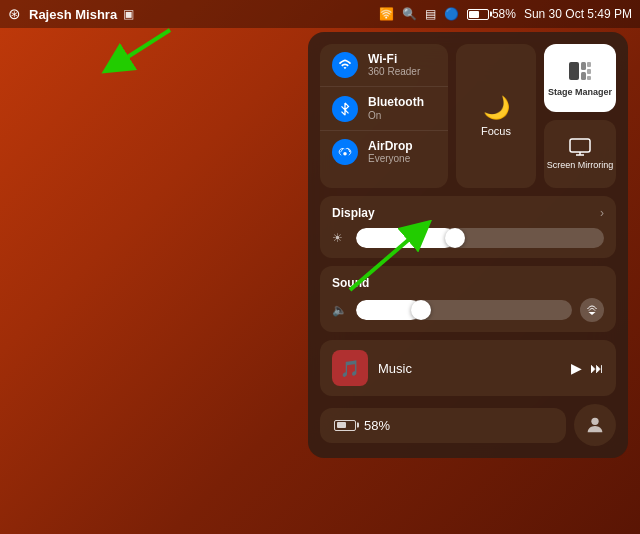 The width and height of the screenshot is (640, 534). Describe the element at coordinates (340, 310) in the screenshot. I see `volume-icon: 🔈` at that location.